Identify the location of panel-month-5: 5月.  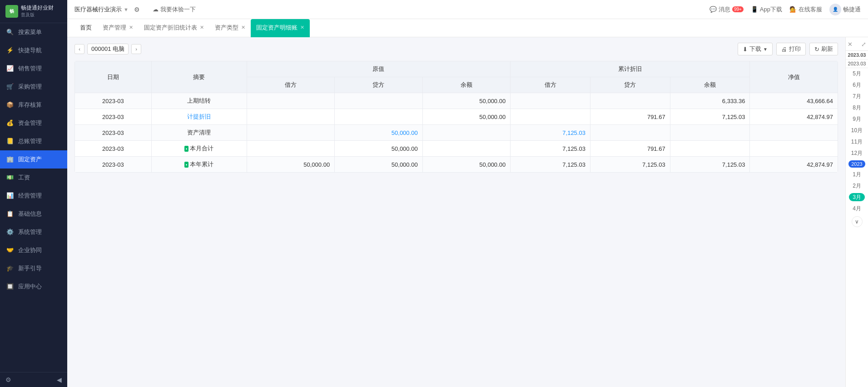
(857, 74).